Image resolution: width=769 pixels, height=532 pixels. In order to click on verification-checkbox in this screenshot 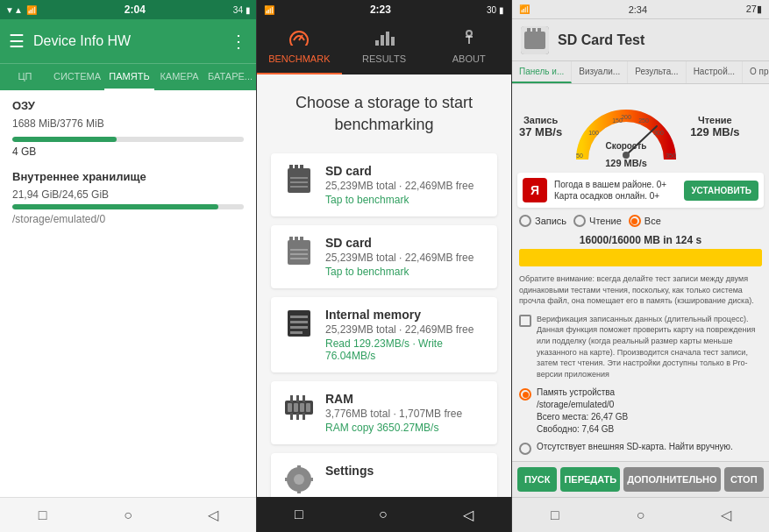, I will do `click(525, 321)`.